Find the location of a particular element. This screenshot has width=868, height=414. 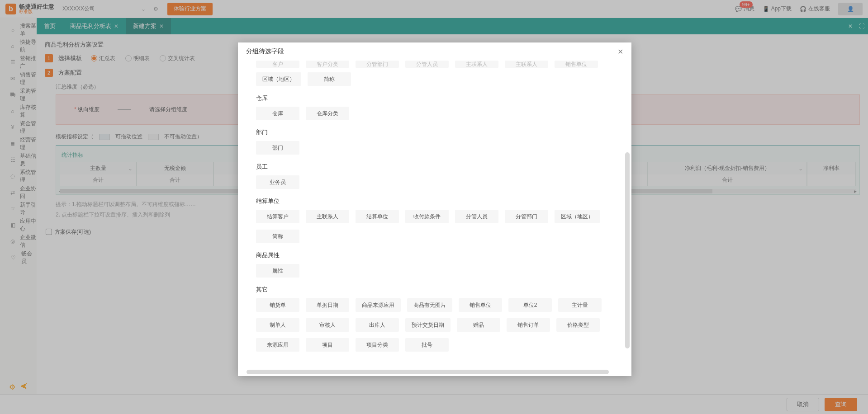

field-tag: 来源应用 is located at coordinates (278, 345).